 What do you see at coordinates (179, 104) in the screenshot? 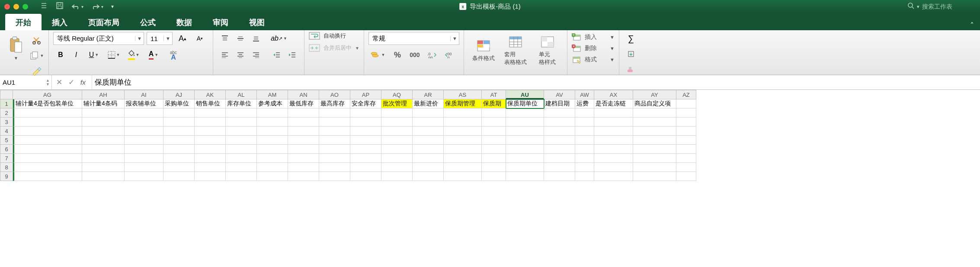
I see `cell-AJ1: 采购单位` at bounding box center [179, 104].